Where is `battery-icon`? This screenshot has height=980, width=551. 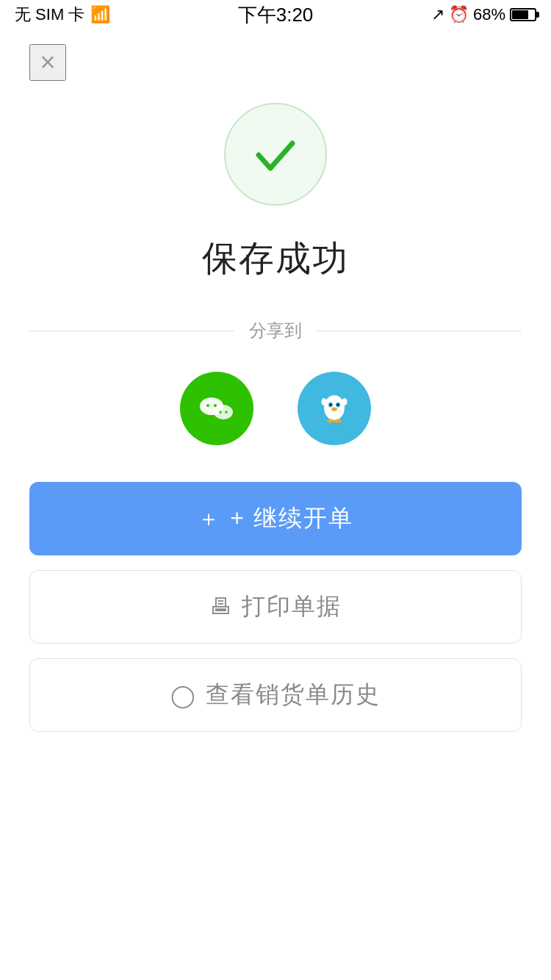
battery-icon is located at coordinates (523, 15).